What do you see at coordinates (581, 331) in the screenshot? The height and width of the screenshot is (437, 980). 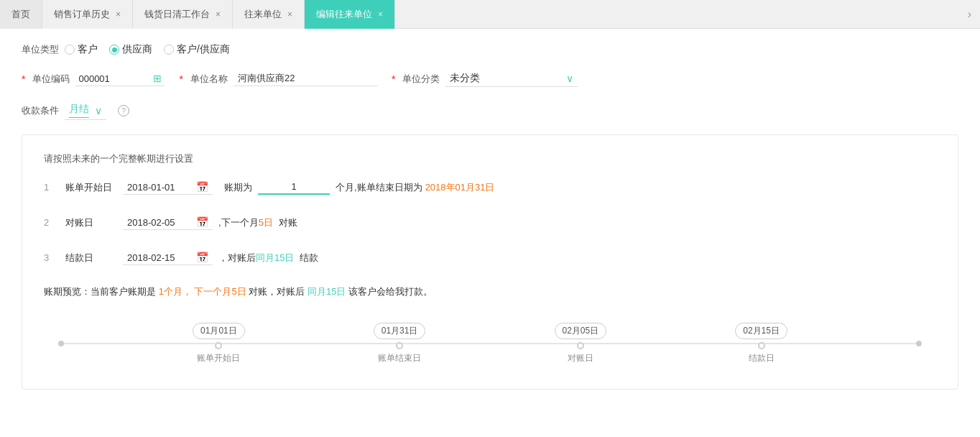 I see `timeline-badge-3: 02月05日` at bounding box center [581, 331].